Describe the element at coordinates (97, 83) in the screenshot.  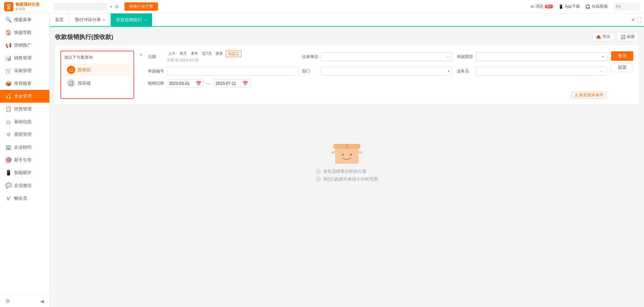
I see `filter-option-by-receivable: 🔄 按应收` at that location.